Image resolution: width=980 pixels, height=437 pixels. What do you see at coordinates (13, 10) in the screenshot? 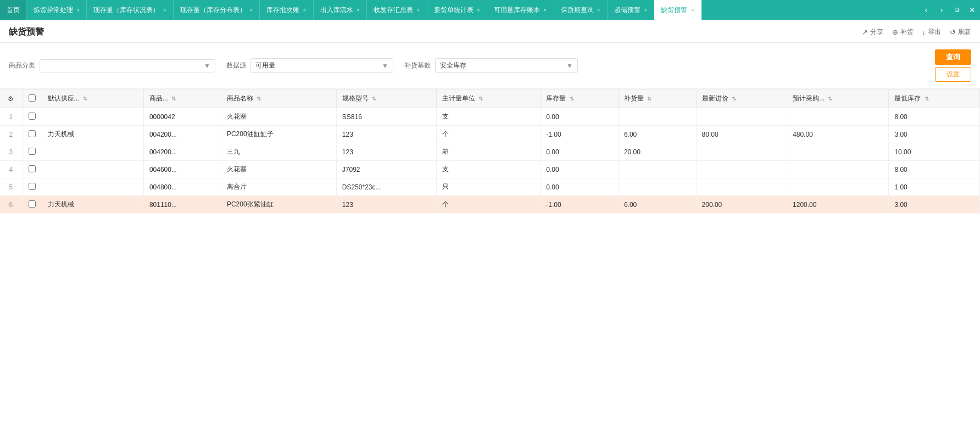
I see `tab-home: 首页` at bounding box center [13, 10].